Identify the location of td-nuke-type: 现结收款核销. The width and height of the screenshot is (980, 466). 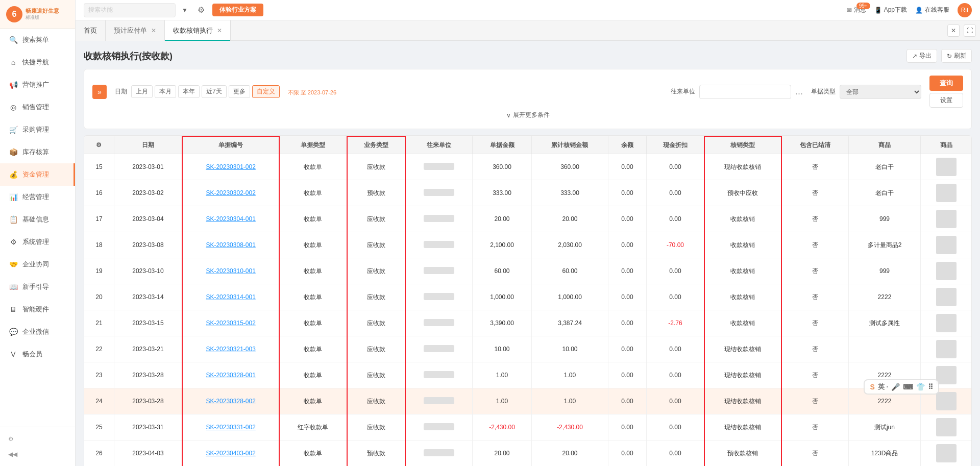
(743, 401).